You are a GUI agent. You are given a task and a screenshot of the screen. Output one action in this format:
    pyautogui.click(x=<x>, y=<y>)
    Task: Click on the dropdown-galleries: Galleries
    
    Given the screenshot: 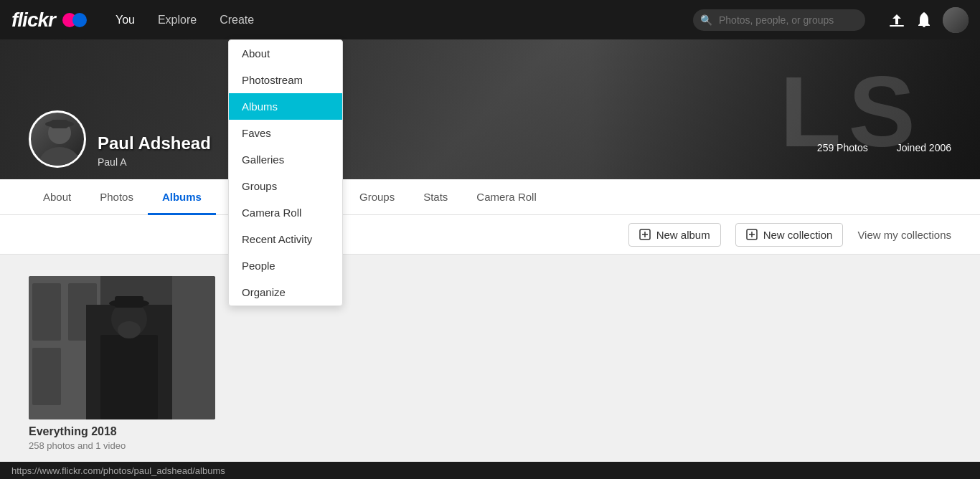 What is the action you would take?
    pyautogui.click(x=286, y=159)
    